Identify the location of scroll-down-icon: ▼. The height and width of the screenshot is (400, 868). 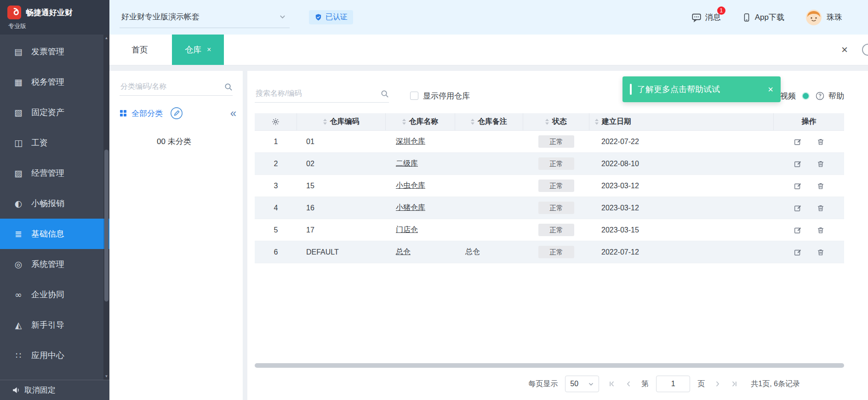
(107, 377).